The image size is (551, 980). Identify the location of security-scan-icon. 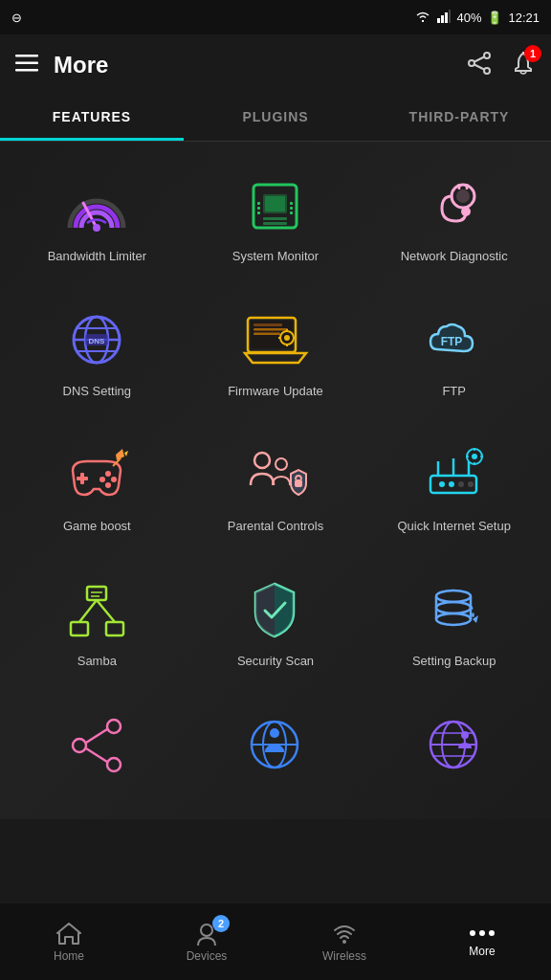
(276, 611).